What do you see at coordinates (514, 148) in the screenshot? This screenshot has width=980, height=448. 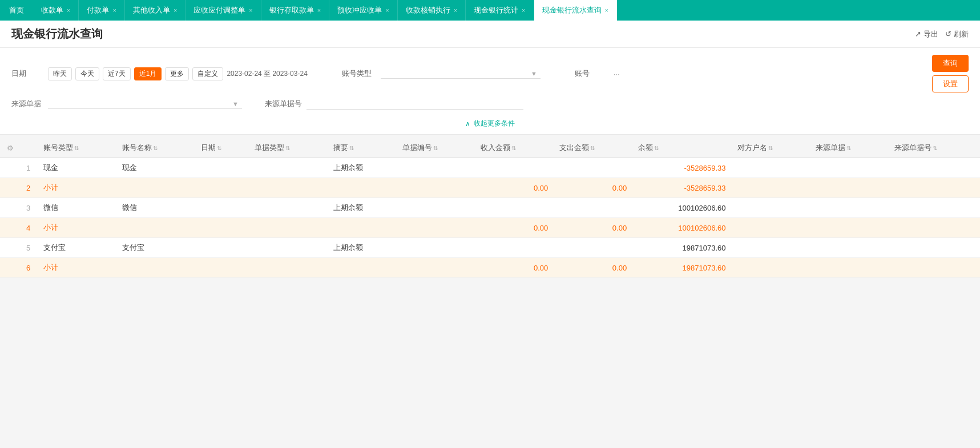 I see `col-income: 收入金额⇅` at bounding box center [514, 148].